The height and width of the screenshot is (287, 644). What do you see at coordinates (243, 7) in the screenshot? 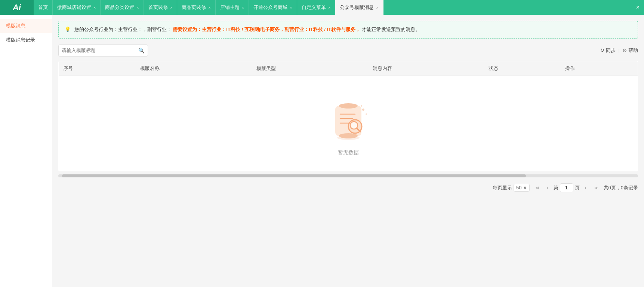
I see `tab-close-shop-theme: ×` at bounding box center [243, 7].